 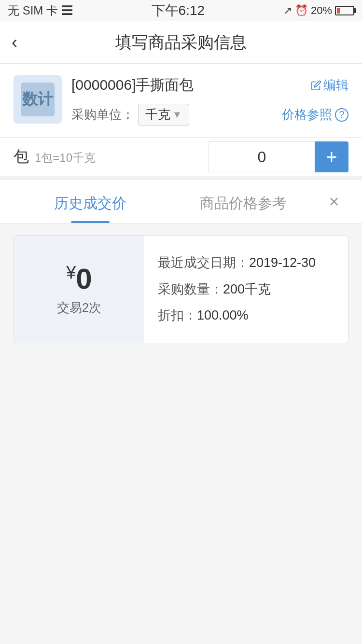 What do you see at coordinates (181, 42) in the screenshot?
I see `nav-bar: ‹ 填写商品采购信息` at bounding box center [181, 42].